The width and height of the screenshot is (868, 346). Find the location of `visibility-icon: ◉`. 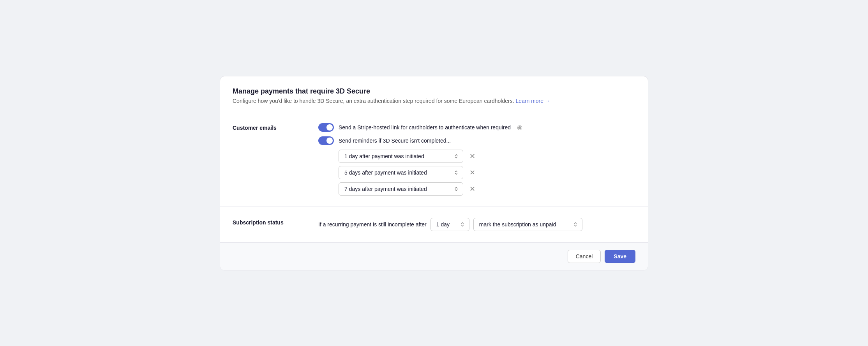

visibility-icon: ◉ is located at coordinates (520, 127).